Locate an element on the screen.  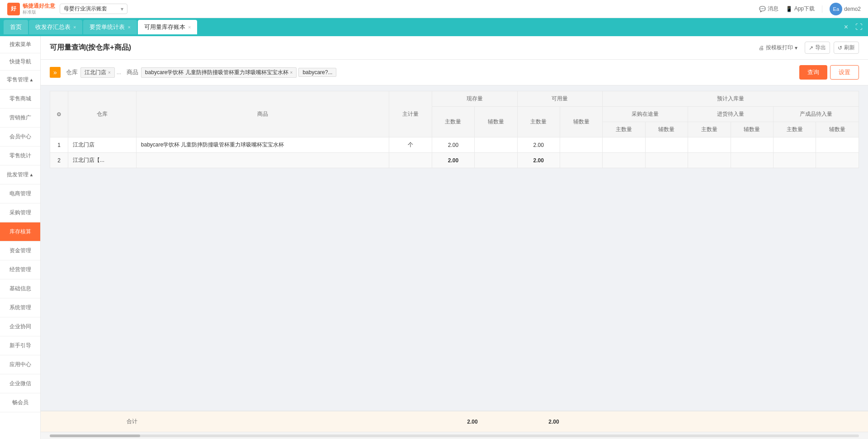
sidebar-item-search: 搜索菜单 is located at coordinates (20, 45).